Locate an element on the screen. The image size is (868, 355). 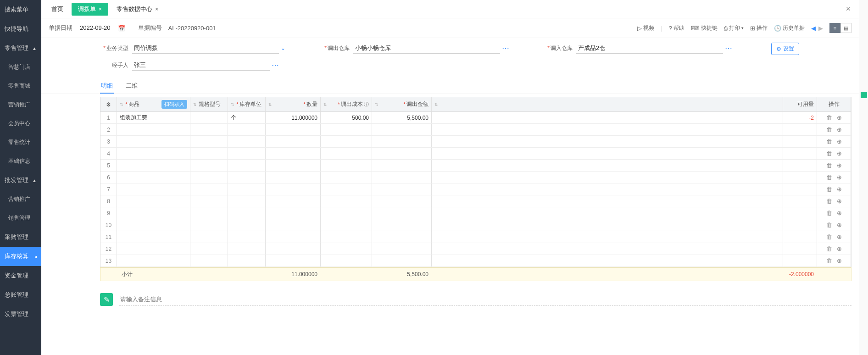
col-gear: ⚙ is located at coordinates (109, 105).